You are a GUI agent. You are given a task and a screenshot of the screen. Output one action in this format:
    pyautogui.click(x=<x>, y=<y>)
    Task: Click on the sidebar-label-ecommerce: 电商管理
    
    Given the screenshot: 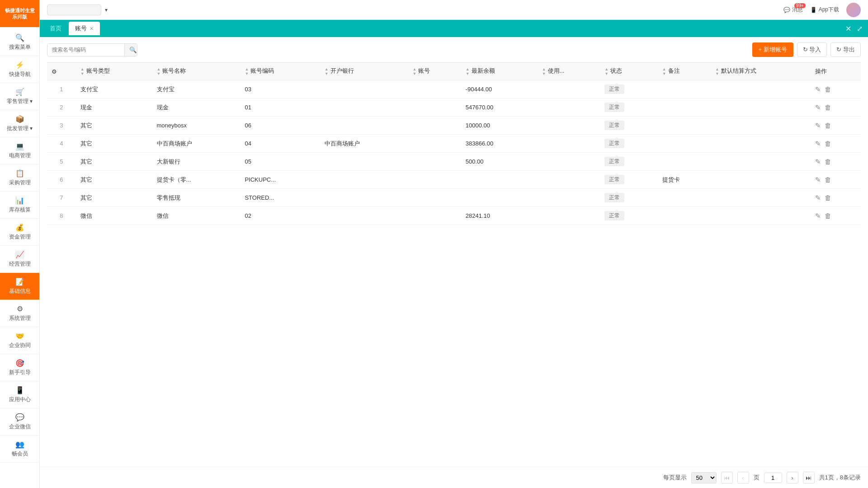 What is the action you would take?
    pyautogui.click(x=20, y=155)
    